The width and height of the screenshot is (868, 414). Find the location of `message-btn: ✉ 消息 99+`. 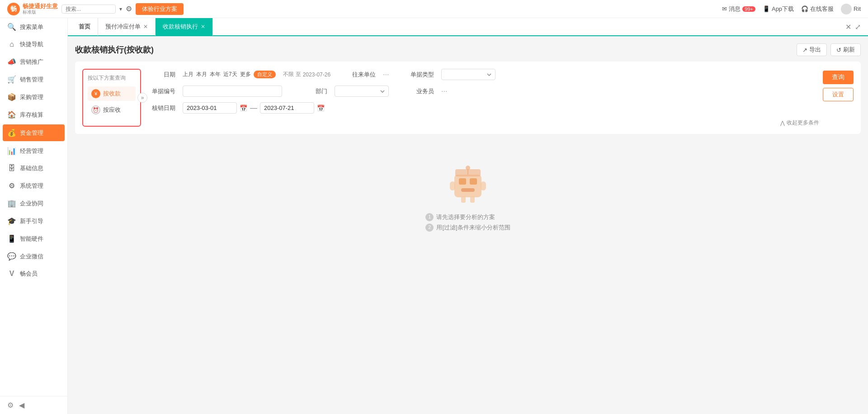

message-btn: ✉ 消息 99+ is located at coordinates (739, 9).